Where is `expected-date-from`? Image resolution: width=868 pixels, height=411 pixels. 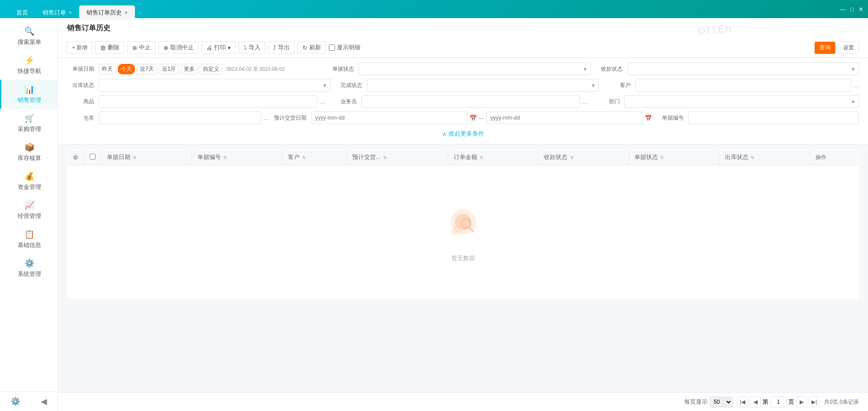
expected-date-from is located at coordinates (389, 118).